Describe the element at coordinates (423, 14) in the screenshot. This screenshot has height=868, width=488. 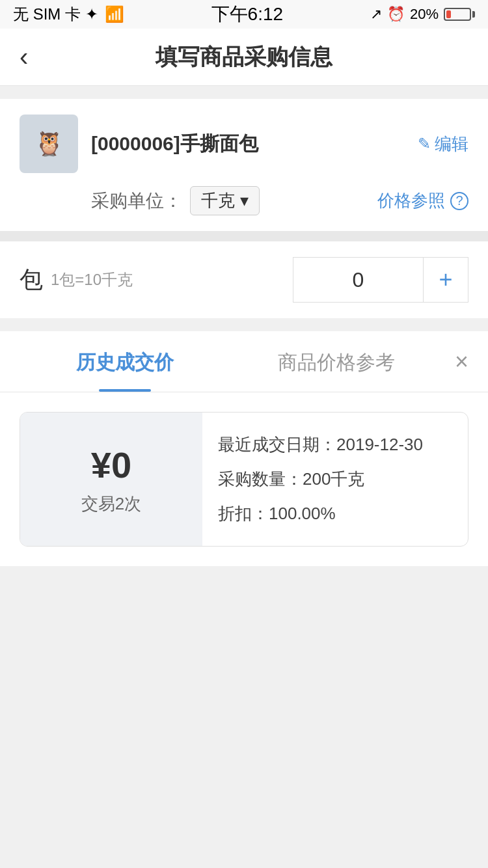
I see `status-right: ↗ ⏰ 20%` at that location.